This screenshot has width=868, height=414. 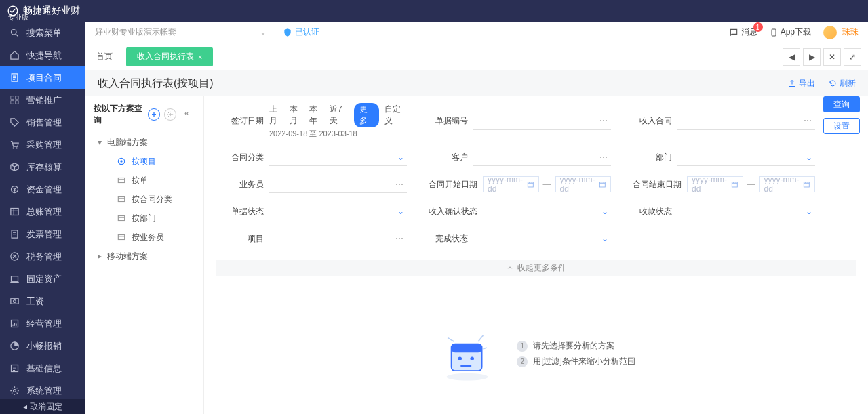 What do you see at coordinates (43, 256) in the screenshot?
I see `sidebar-item-tax: 税务管理` at bounding box center [43, 256].